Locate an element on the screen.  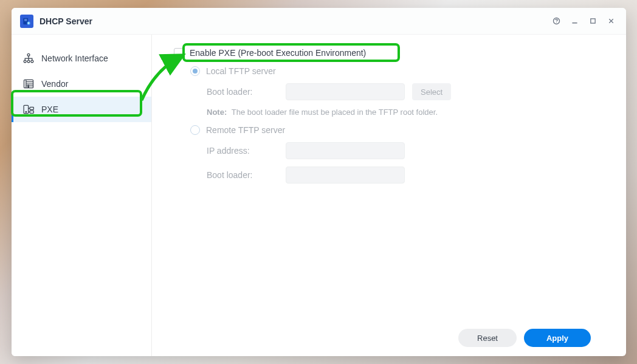
local-tftp-radio is located at coordinates (195, 71).